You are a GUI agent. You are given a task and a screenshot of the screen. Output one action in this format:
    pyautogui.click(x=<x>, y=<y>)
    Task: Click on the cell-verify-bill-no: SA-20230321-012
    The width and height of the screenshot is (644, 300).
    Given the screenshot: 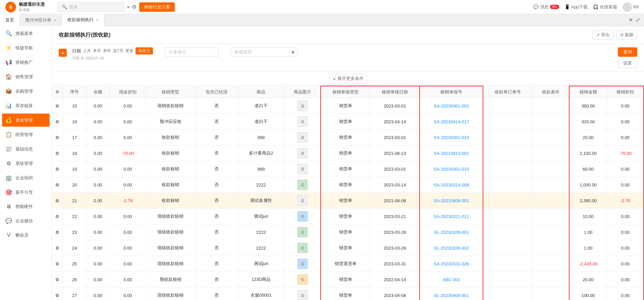 What is the action you would take?
    pyautogui.click(x=451, y=216)
    